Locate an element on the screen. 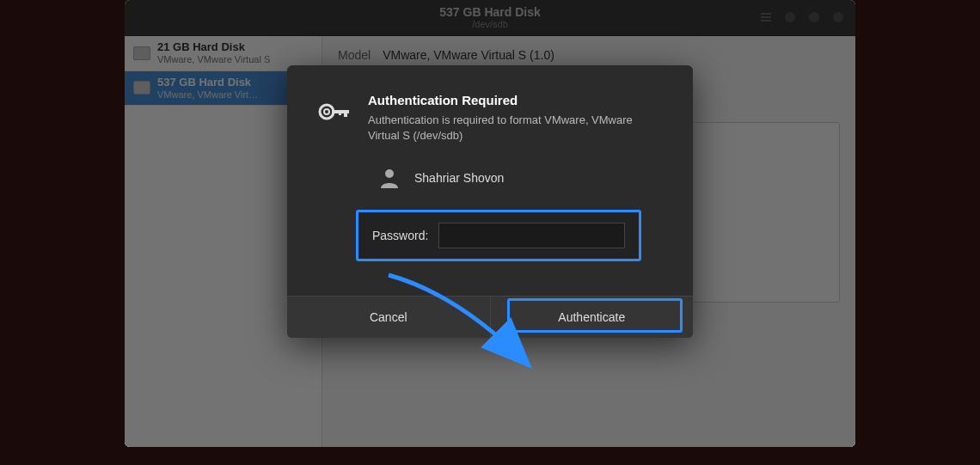 The image size is (980, 465). user-icon is located at coordinates (389, 178).